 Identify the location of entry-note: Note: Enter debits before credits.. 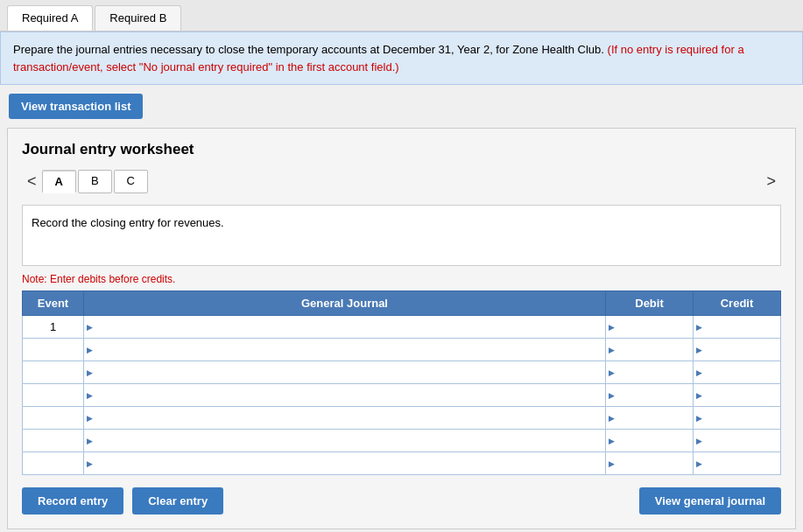
(401, 279).